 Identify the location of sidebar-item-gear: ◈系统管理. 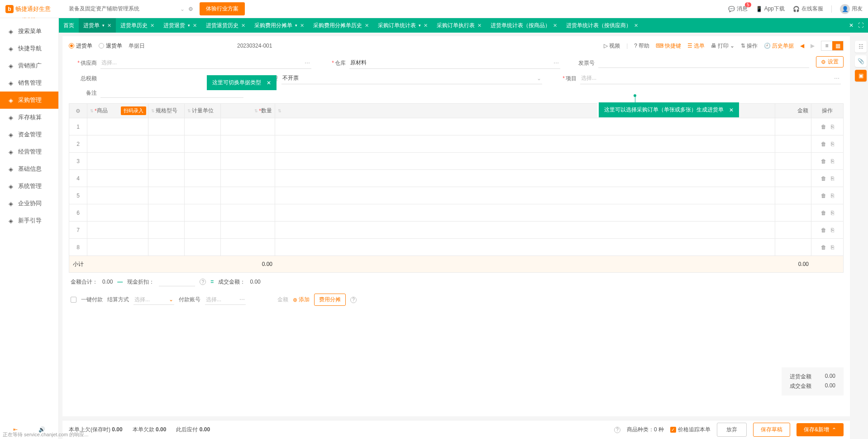
(29, 186).